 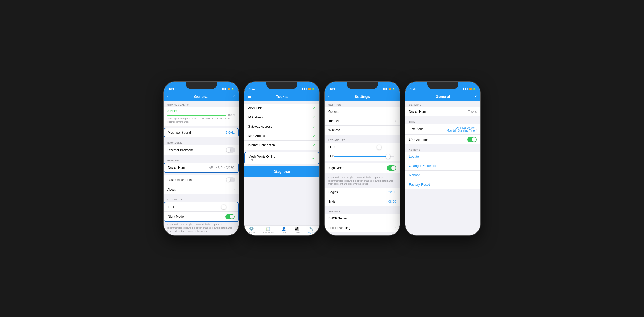 What do you see at coordinates (414, 175) in the screenshot?
I see `reboot-label: Reboot` at bounding box center [414, 175].